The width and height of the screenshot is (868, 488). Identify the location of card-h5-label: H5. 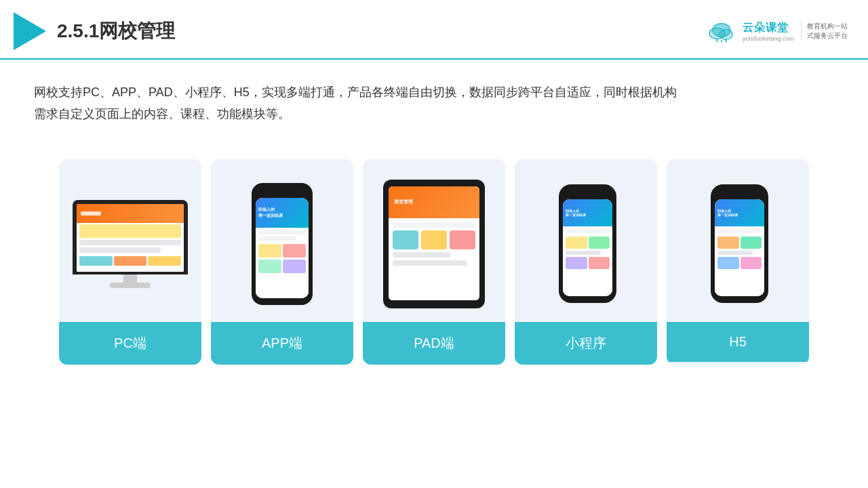
(738, 342).